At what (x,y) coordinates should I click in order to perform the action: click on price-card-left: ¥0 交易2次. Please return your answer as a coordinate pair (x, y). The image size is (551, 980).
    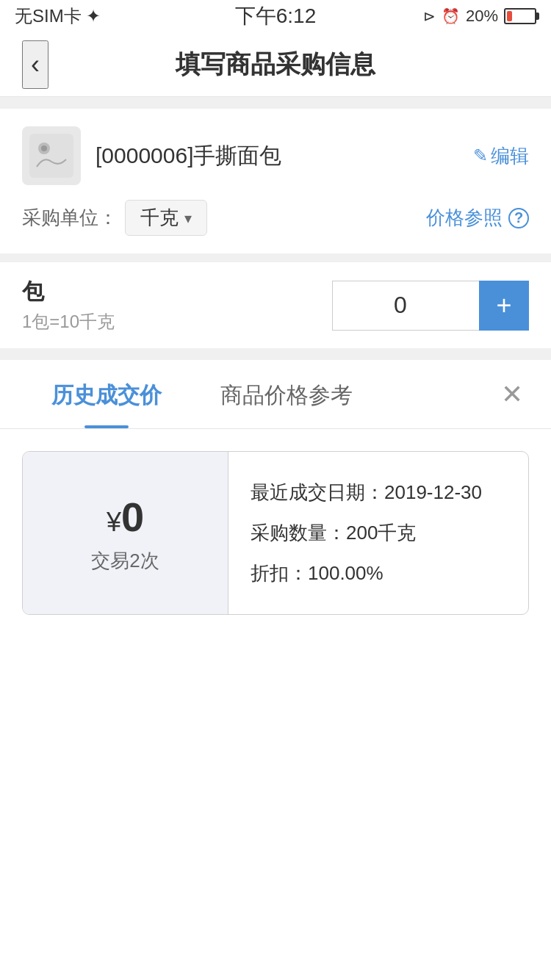
    Looking at the image, I should click on (126, 533).